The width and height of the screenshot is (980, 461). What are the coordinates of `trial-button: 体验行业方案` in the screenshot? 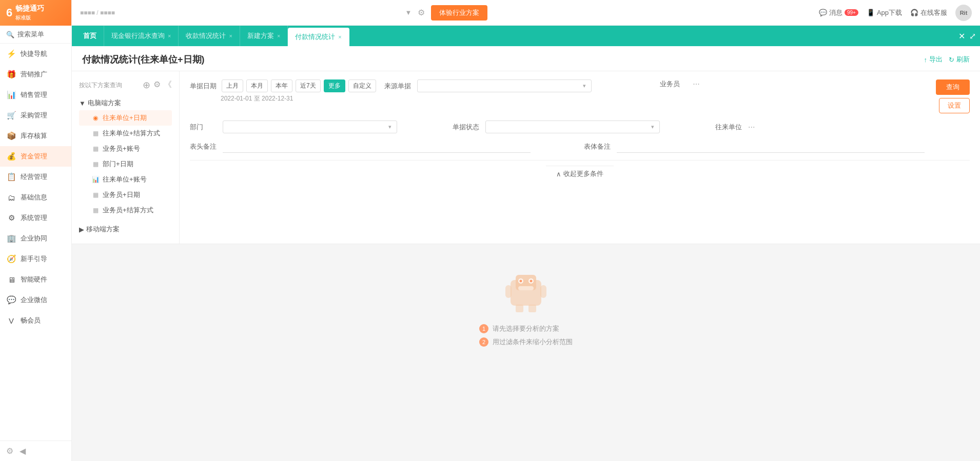 It's located at (459, 13).